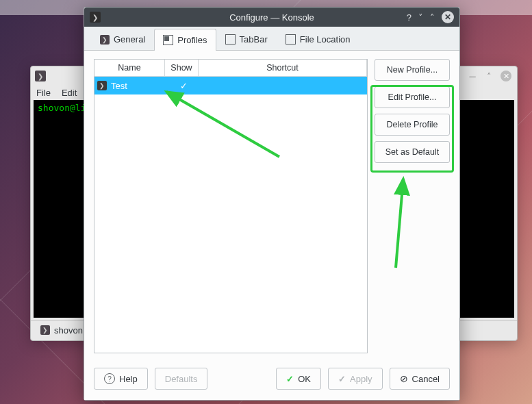  I want to click on apply-button-label: Apply, so click(362, 379).